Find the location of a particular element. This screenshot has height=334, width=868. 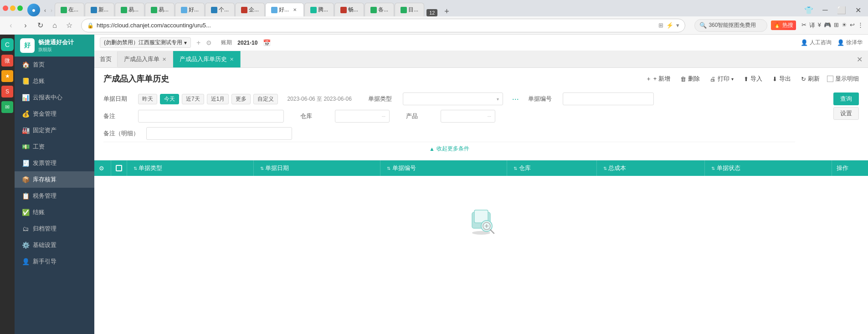

window-shirt-icon: 👕 is located at coordinates (809, 10).